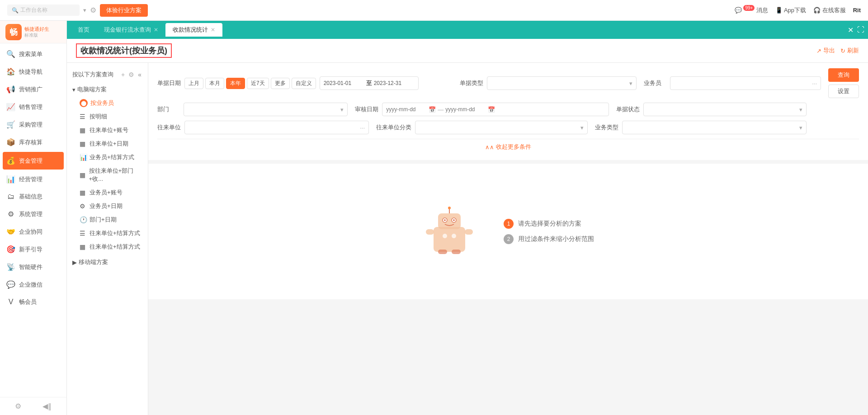 This screenshot has height=415, width=868. Describe the element at coordinates (169, 109) in the screenshot. I see `dept-label: 部门` at that location.